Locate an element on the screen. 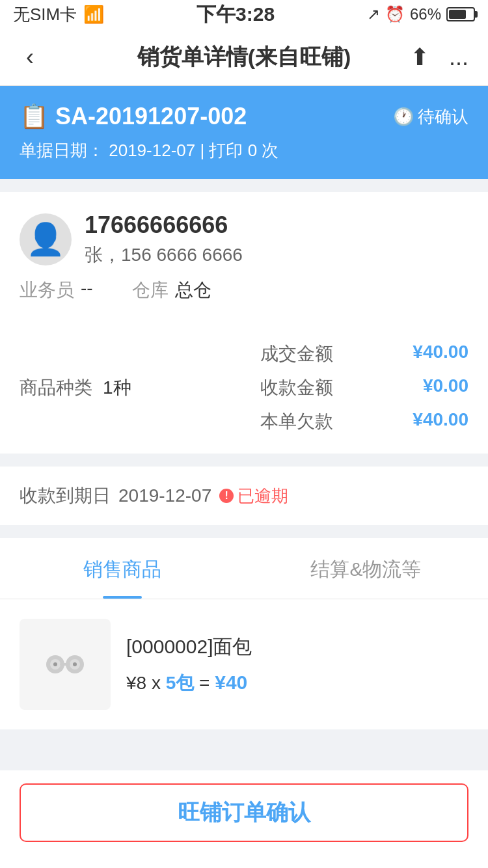 The image size is (488, 868). deal-amount-label: 成交金额 is located at coordinates (297, 354).